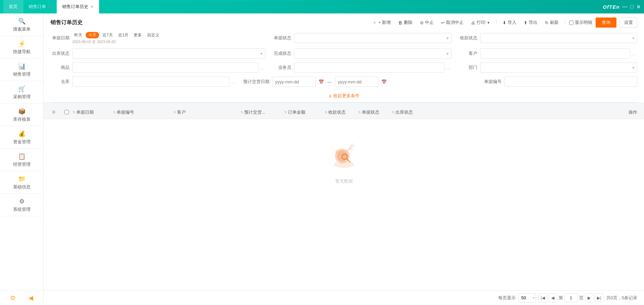 This screenshot has width=644, height=305. I want to click on salesperson-input, so click(369, 68).